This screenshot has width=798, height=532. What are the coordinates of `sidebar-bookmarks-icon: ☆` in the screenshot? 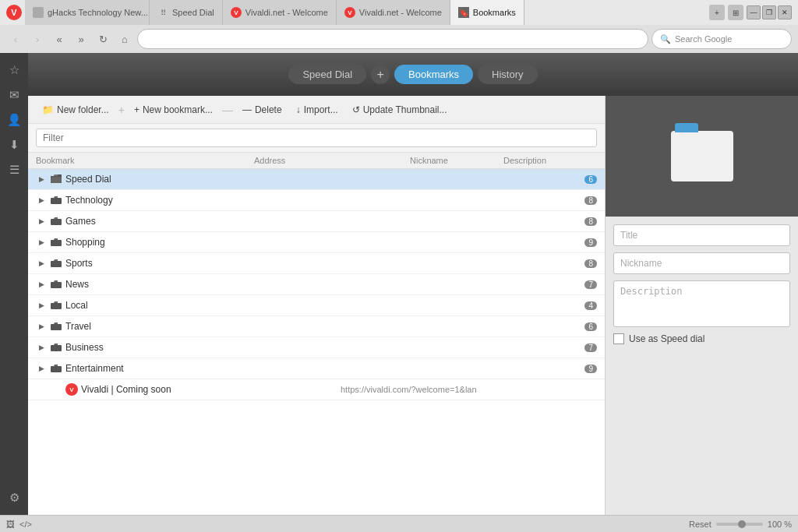 It's located at (14, 70).